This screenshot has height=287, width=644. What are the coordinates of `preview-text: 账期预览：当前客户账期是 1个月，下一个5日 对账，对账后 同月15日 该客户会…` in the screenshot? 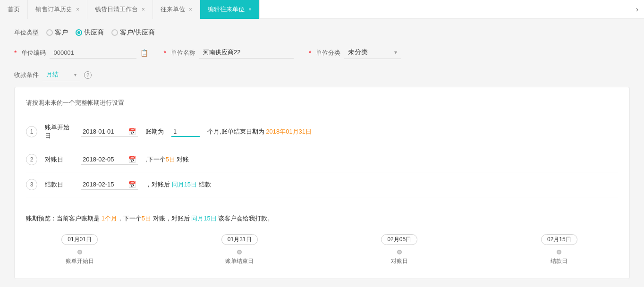 It's located at (322, 219).